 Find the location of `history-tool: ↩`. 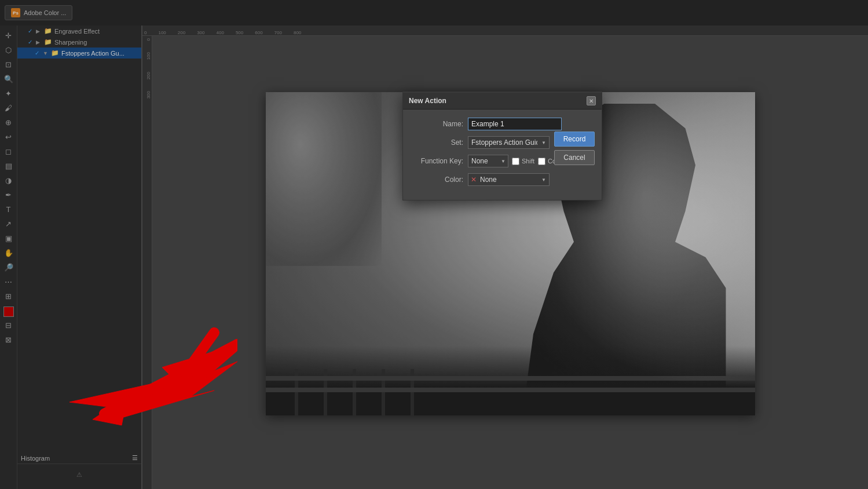

history-tool: ↩ is located at coordinates (9, 137).